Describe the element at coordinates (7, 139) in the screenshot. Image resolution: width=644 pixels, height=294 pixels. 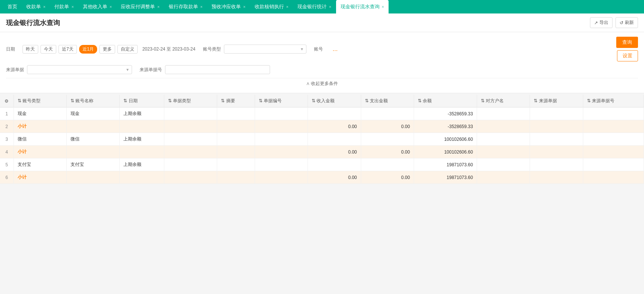
I see `cell-index: 3` at that location.